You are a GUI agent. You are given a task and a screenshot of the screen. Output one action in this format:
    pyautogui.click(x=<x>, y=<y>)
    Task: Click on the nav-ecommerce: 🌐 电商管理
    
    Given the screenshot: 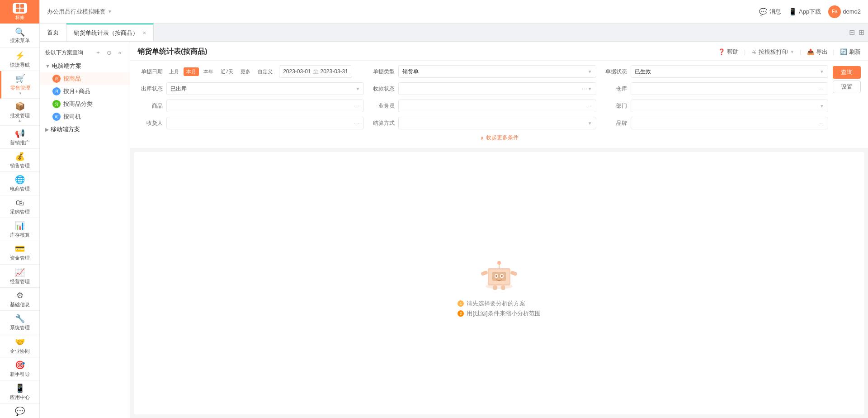 What is the action you would take?
    pyautogui.click(x=20, y=184)
    